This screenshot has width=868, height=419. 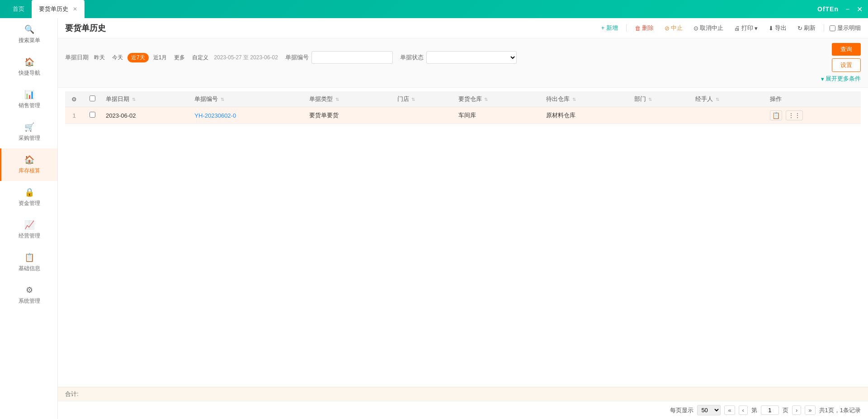 I want to click on page-size-select: 50 10 20 100, so click(x=709, y=410).